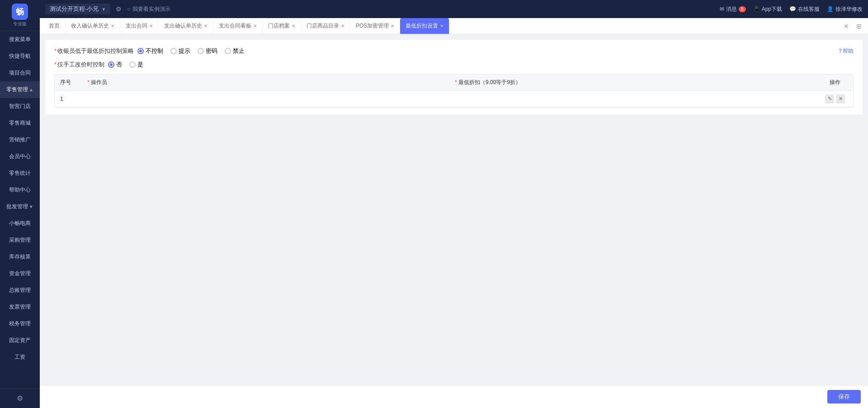 The width and height of the screenshot is (868, 408). I want to click on app-download-btn: 📱 App下载, so click(768, 9).